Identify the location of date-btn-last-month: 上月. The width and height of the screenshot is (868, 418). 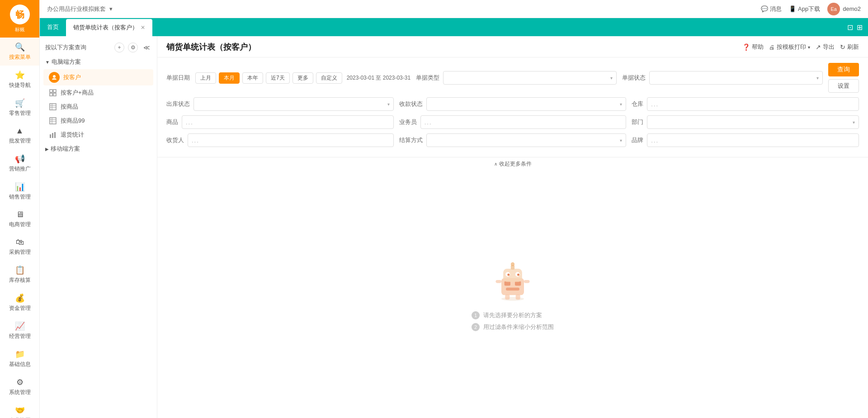
(206, 78).